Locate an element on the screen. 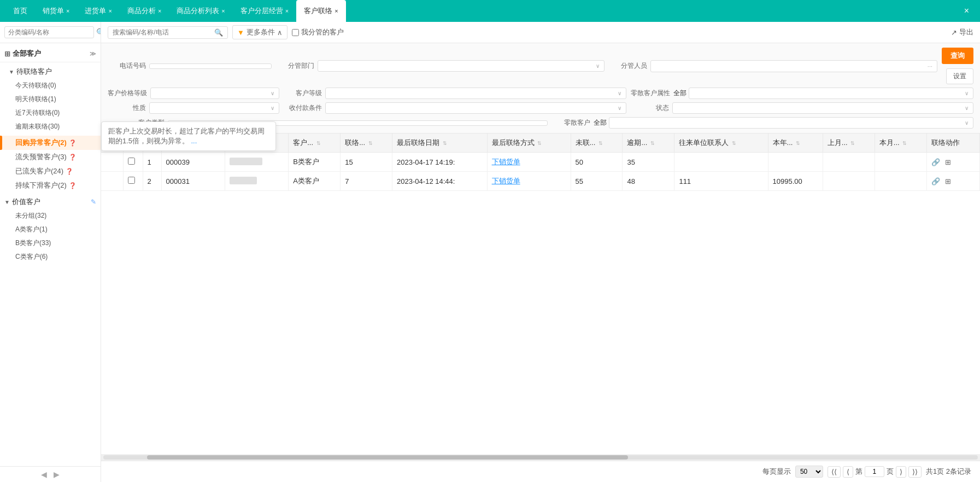  td-overdue-2: 48 is located at coordinates (648, 182).